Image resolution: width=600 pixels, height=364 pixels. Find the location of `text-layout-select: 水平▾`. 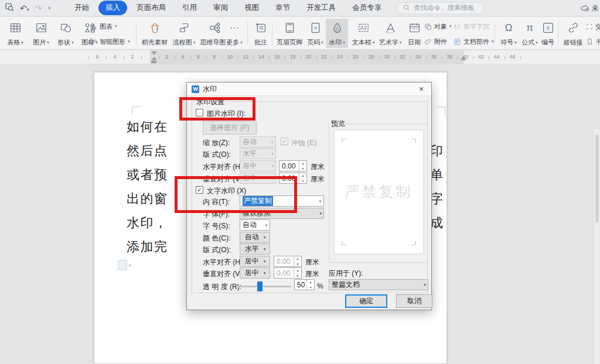

text-layout-select: 水平▾ is located at coordinates (255, 249).